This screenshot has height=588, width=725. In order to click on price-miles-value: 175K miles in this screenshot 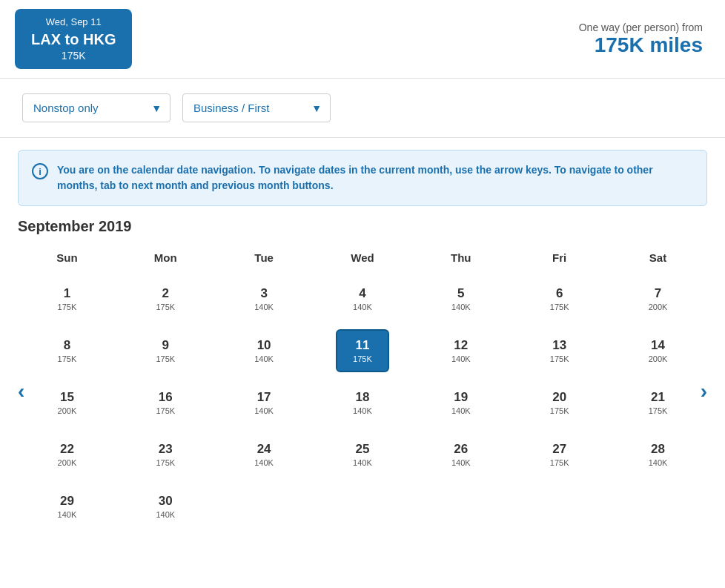, I will do `click(640, 45)`.